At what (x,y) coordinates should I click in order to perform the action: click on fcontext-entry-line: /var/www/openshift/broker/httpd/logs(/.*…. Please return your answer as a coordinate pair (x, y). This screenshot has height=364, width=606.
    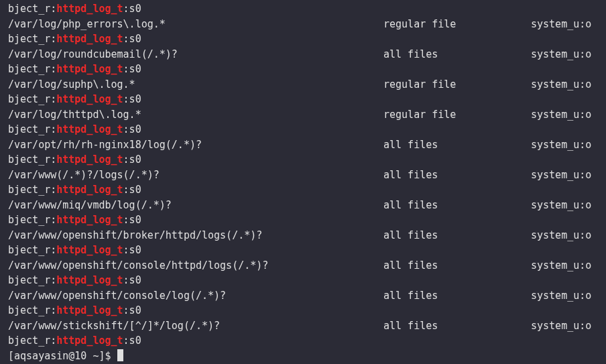
    Looking at the image, I should click on (307, 236).